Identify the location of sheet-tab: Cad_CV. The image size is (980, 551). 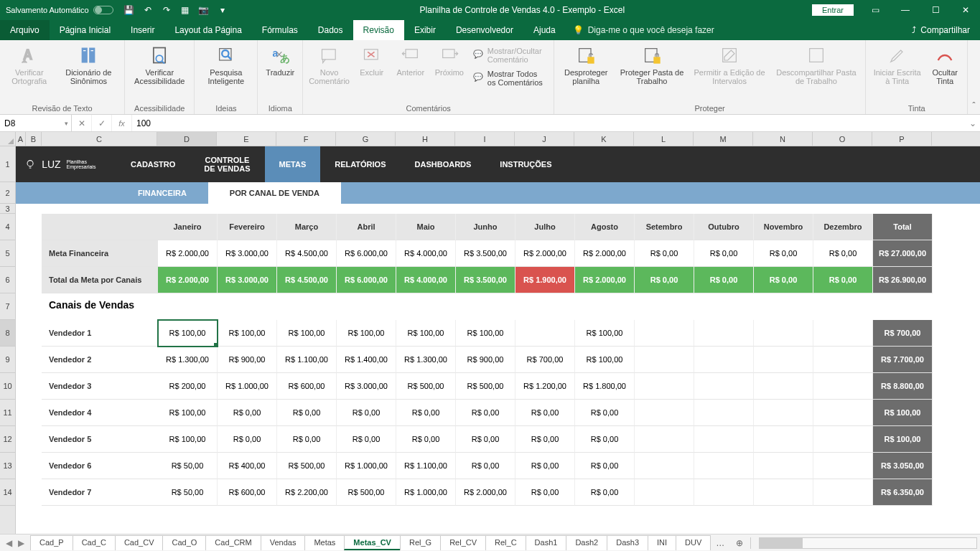
(139, 542).